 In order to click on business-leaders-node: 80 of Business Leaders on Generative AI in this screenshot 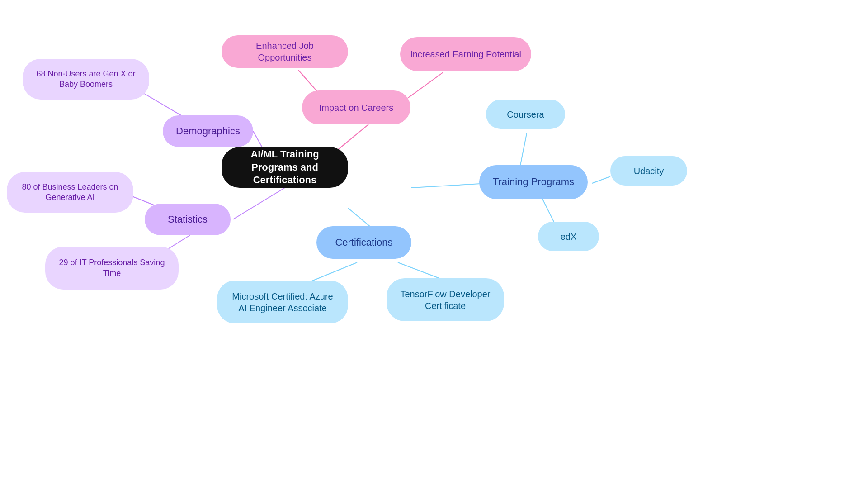, I will do `click(70, 192)`.